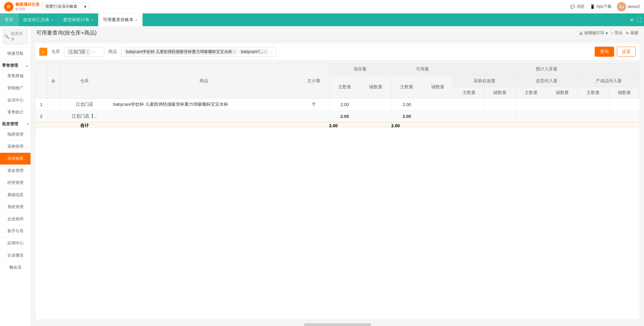 Image resolution: width=644 pixels, height=326 pixels. I want to click on tab-keyong-close: ×, so click(137, 20).